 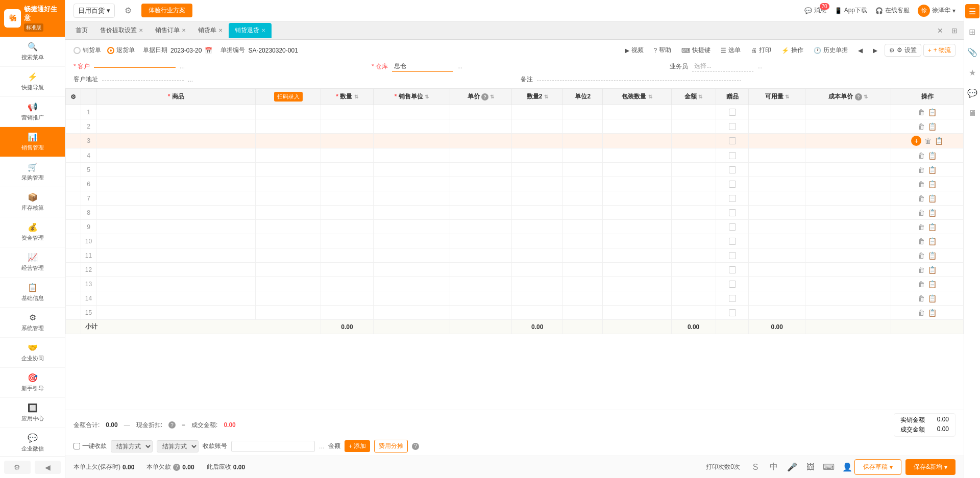 I want to click on add-fee-button: + 添加, so click(x=357, y=446).